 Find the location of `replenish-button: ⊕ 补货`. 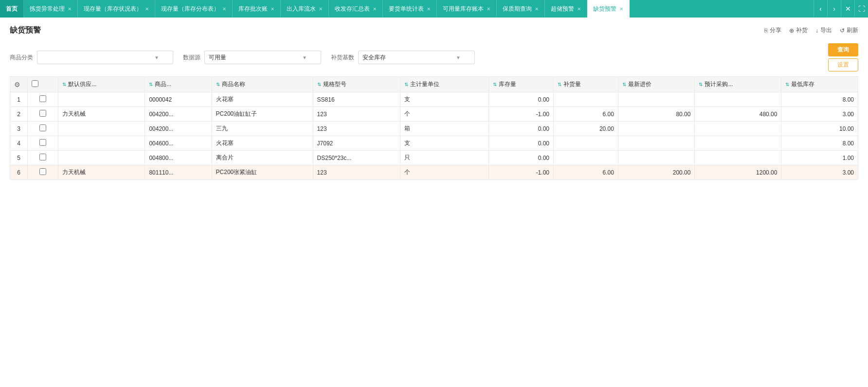

replenish-button: ⊕ 补货 is located at coordinates (798, 30).